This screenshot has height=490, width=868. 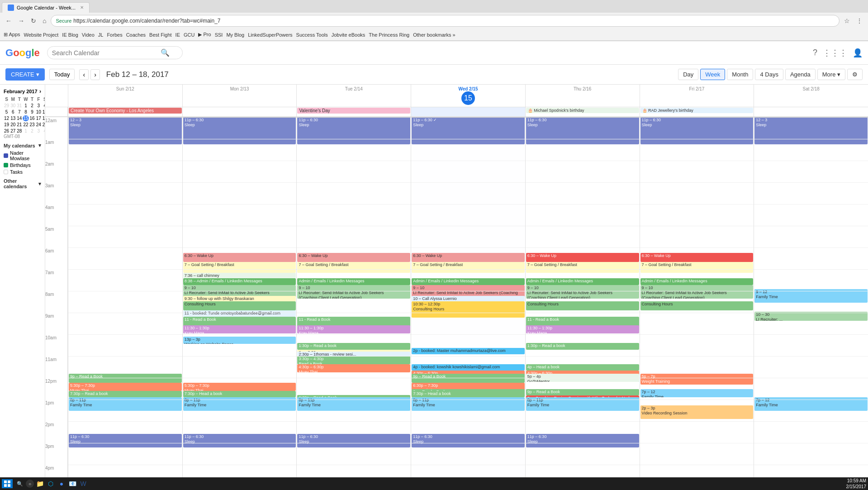 What do you see at coordinates (106, 53) in the screenshot?
I see `search-input` at bounding box center [106, 53].